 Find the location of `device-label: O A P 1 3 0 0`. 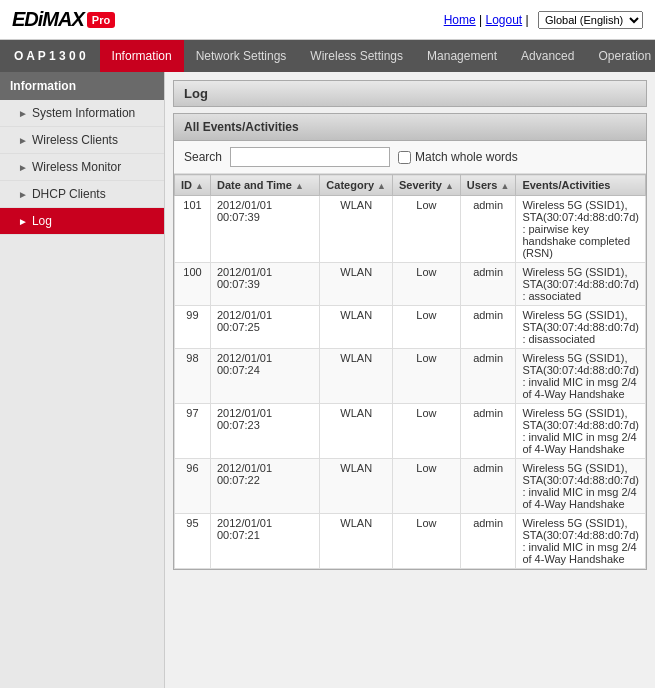

device-label: O A P 1 3 0 0 is located at coordinates (50, 56).